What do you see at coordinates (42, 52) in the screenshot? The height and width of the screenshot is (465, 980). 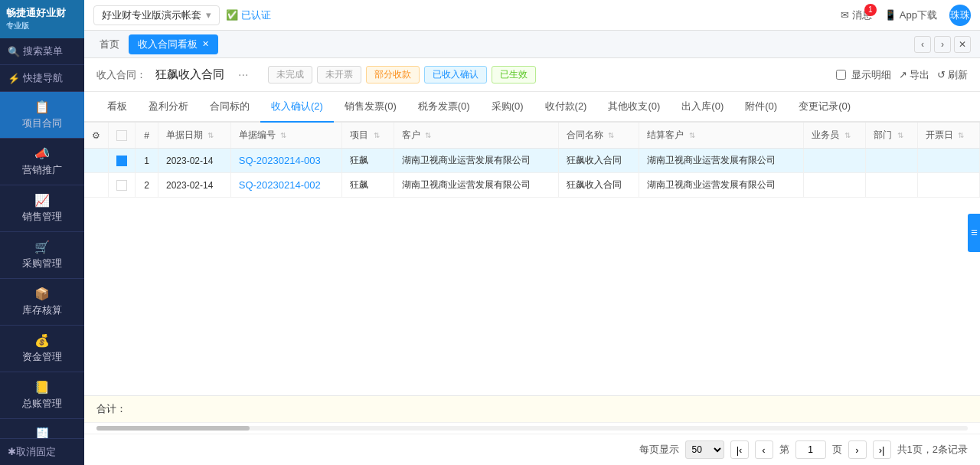 I see `sidebar-search: 🔍 搜索菜单` at bounding box center [42, 52].